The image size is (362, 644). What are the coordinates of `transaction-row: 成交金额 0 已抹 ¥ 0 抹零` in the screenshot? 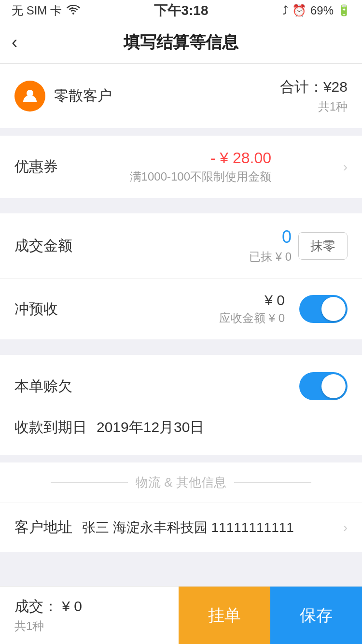 It's located at (181, 246).